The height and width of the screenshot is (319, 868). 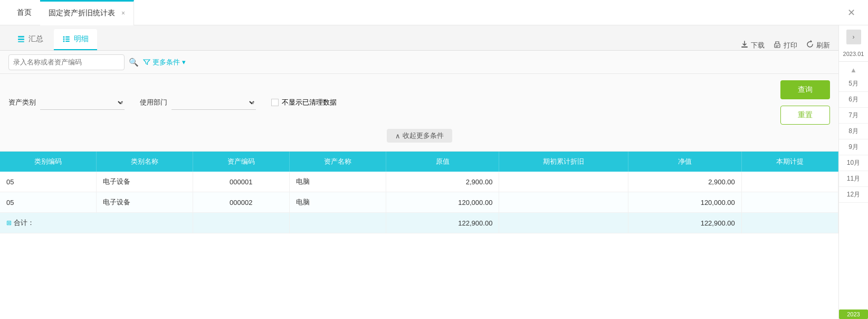 What do you see at coordinates (81, 39) in the screenshot?
I see `tab-detail-label: 明细` at bounding box center [81, 39].